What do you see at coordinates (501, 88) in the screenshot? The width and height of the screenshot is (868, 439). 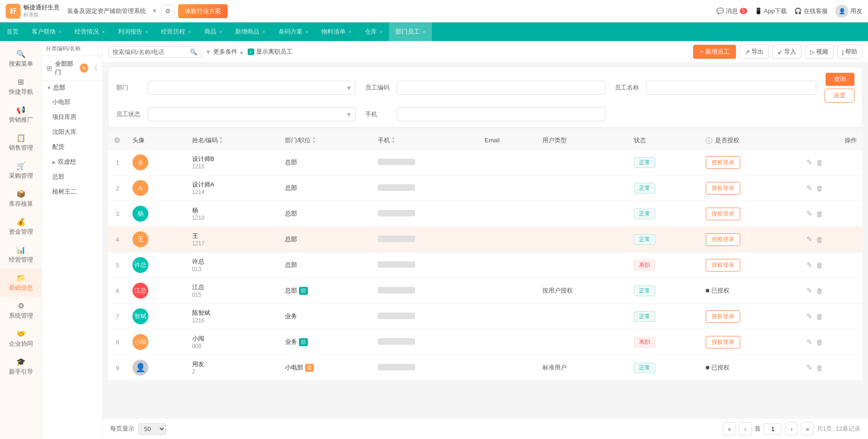 I see `empcode-filter-input` at bounding box center [501, 88].